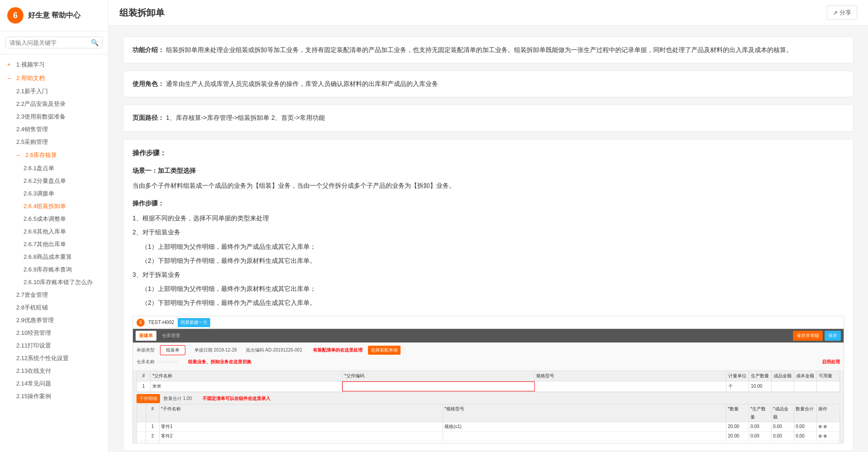  I want to click on ss-table-lower: # *子件名称 *规格型号 *数量 *生产数量 *成品金额 数量合计 操作 1, so click(488, 423).